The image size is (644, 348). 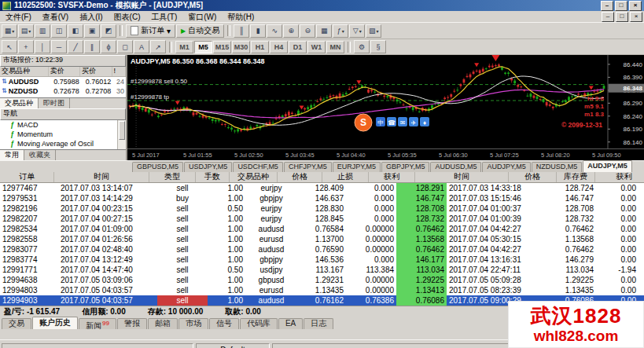 I want to click on history-row: 129825582017.07.04 01:26:56sell1.00eurus…, so click(x=322, y=239).